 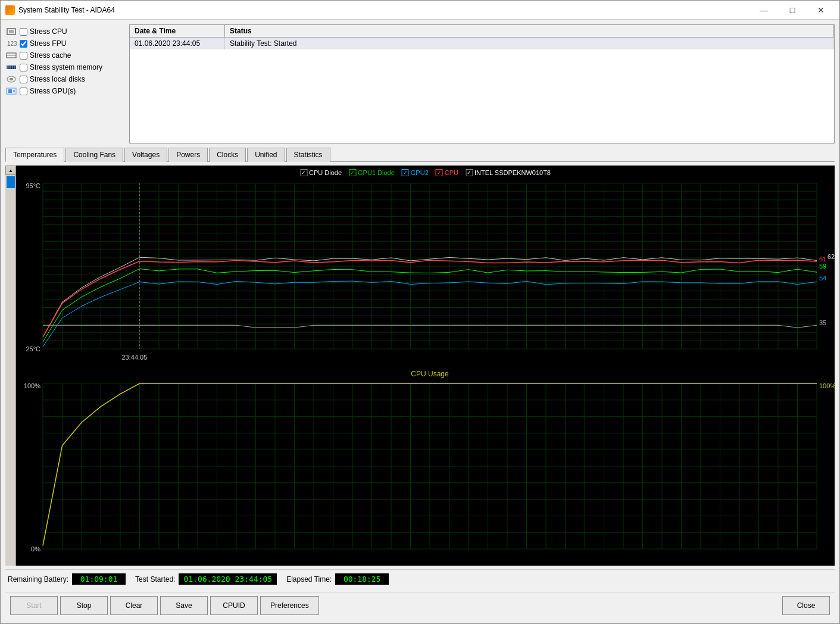 I want to click on stress-fpu-checkbox, so click(x=24, y=44).